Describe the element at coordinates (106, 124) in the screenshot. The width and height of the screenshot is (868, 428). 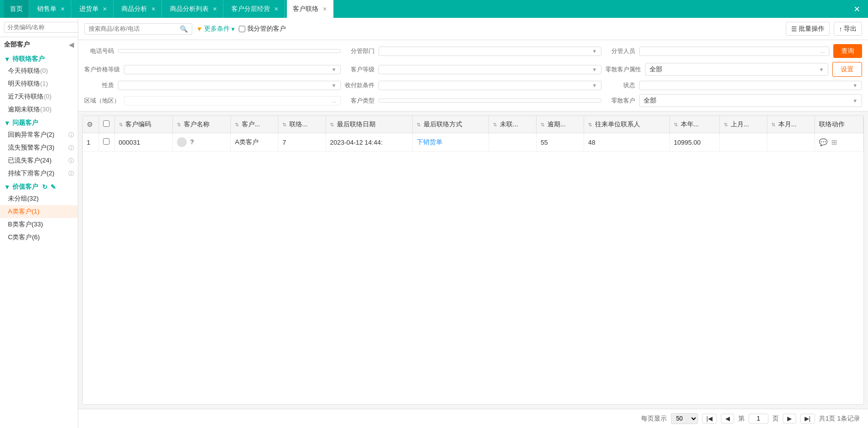
I see `select-all-checkbox` at that location.